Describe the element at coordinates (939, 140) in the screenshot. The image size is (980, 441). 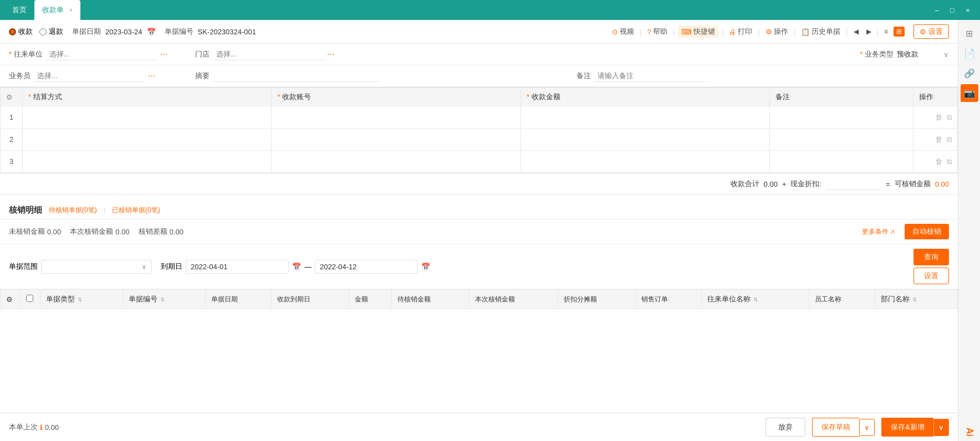
I see `delete-row-2-btn: 🗑` at that location.